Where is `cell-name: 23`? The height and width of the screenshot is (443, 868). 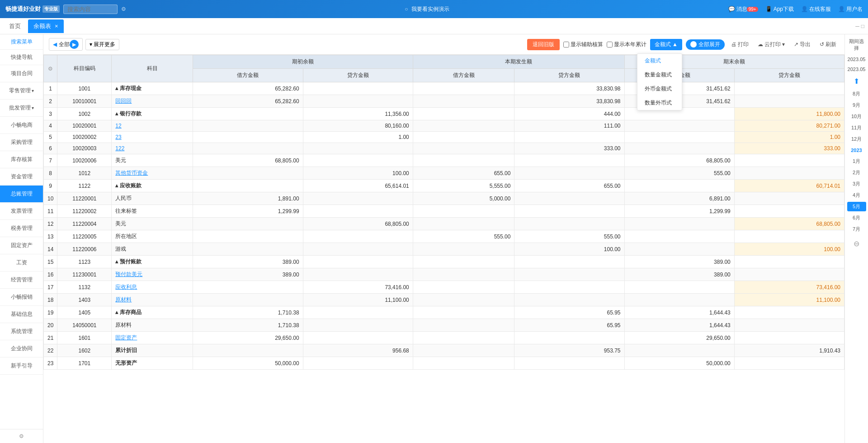 cell-name: 23 is located at coordinates (152, 138).